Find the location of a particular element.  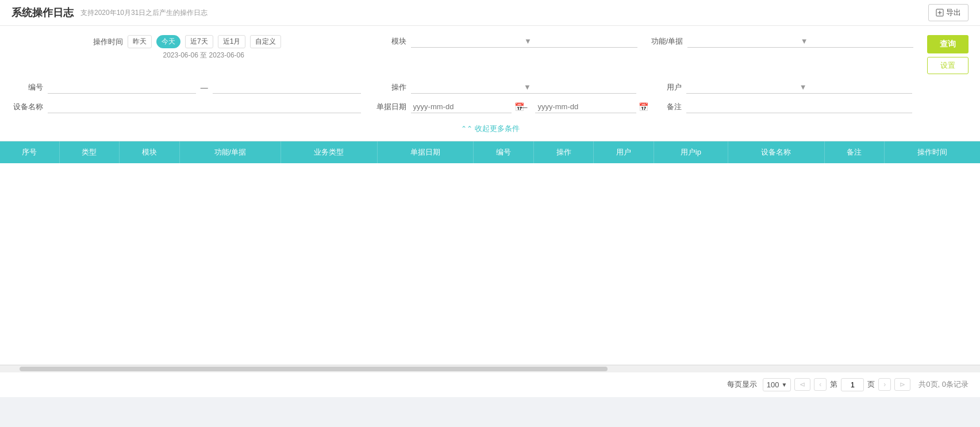

collapse-button: ⌃⌃ 收起更多条件 is located at coordinates (490, 128).